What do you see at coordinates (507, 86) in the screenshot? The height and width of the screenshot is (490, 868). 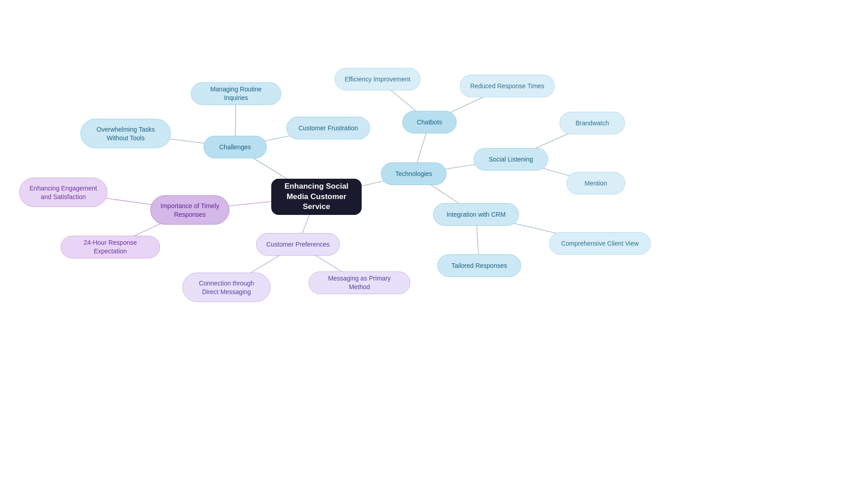 I see `node-reduced-response: Reduced Response Times` at bounding box center [507, 86].